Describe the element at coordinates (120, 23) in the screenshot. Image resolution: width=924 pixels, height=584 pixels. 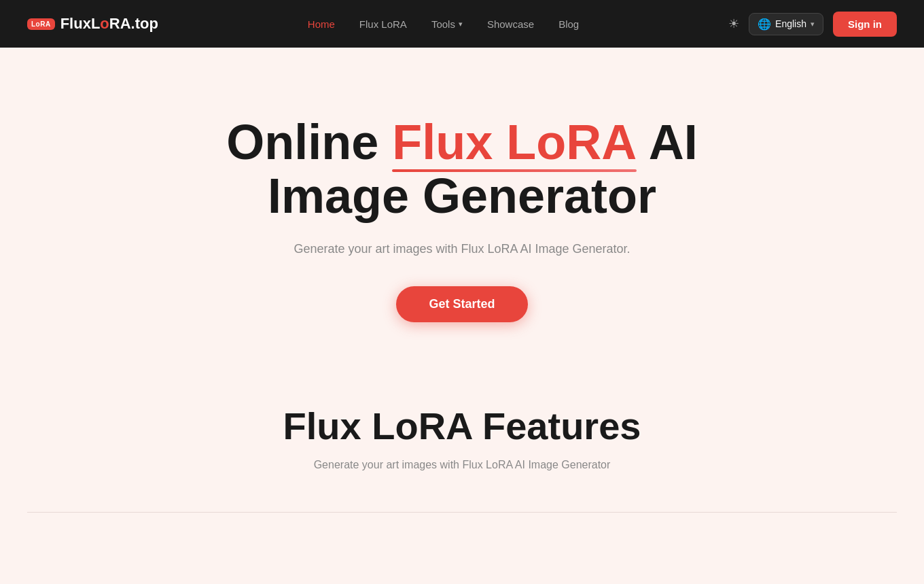
I see `logo-brand-ra: RA` at that location.